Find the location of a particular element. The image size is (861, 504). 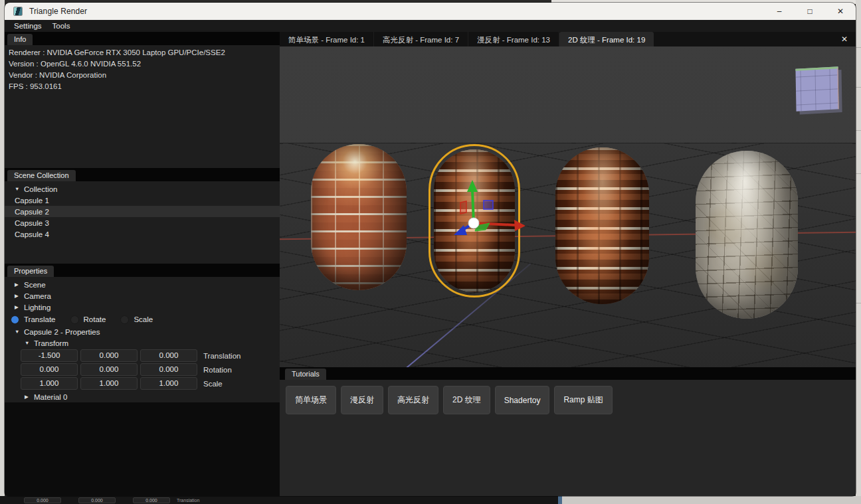

gizmo-x-arrowhead is located at coordinates (520, 226).